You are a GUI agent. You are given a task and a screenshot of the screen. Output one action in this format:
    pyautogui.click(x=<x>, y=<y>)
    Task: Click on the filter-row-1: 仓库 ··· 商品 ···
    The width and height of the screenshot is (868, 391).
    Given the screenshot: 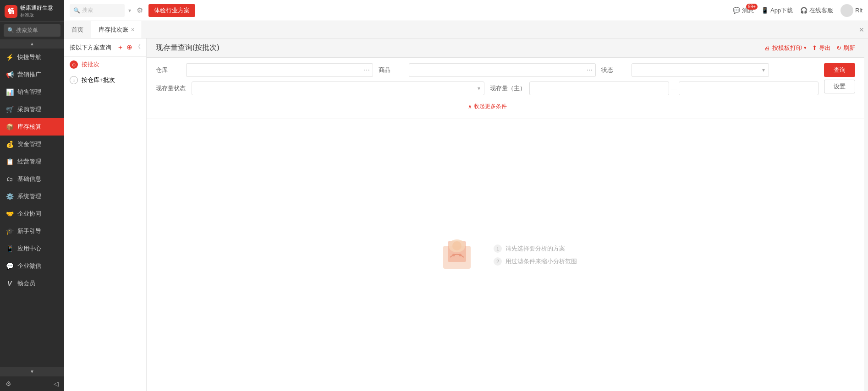 What is the action you would take?
    pyautogui.click(x=487, y=70)
    